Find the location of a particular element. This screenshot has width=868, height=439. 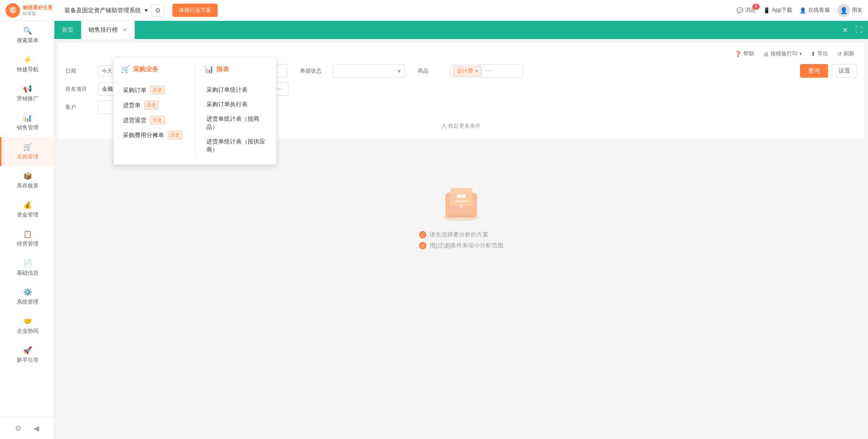

collapse-button: ⋀ 收起更多条件 is located at coordinates (461, 126).